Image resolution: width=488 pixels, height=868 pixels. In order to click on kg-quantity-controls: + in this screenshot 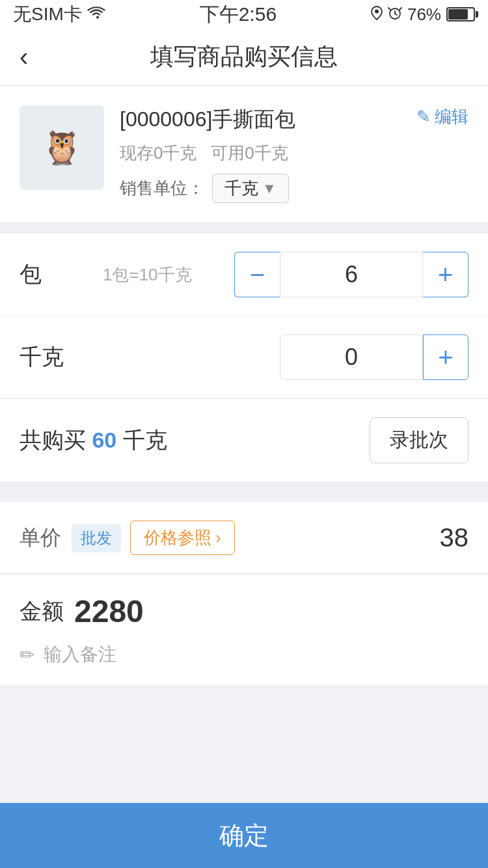, I will do `click(374, 357)`.